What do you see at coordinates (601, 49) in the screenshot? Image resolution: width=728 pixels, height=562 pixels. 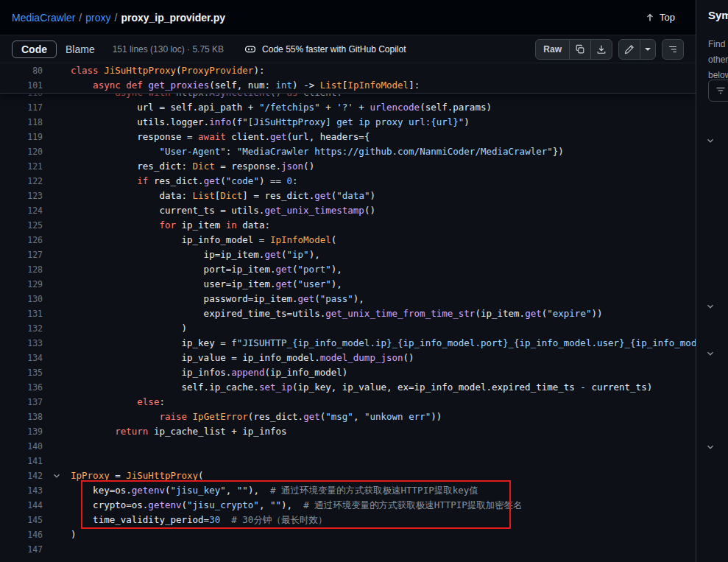 I see `download-button` at bounding box center [601, 49].